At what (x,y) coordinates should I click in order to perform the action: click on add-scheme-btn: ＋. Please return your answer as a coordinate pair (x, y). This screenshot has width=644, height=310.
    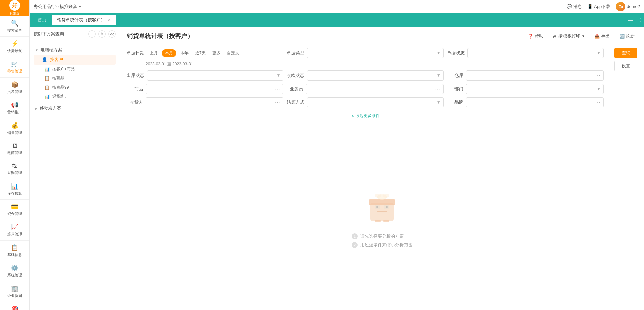
    Looking at the image, I should click on (92, 34).